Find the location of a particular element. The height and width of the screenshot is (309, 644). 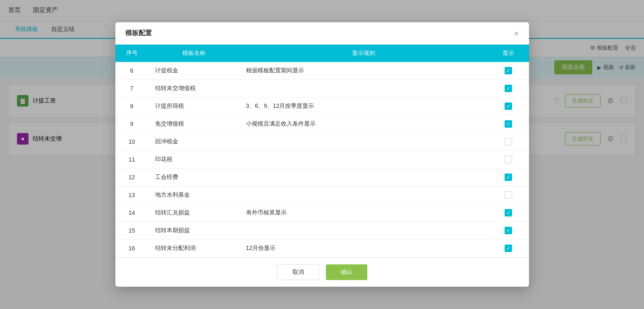

table-row: 12工会经费✓ is located at coordinates (322, 178).